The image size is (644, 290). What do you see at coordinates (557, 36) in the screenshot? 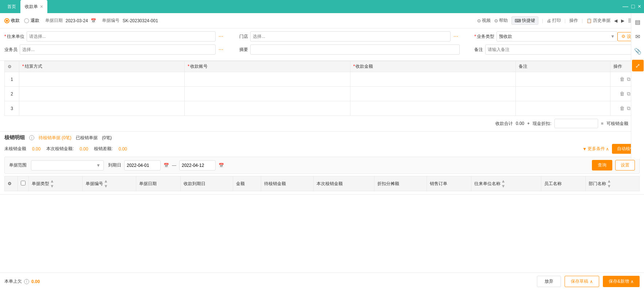
I see `biz-type-select: 预收款 ▼` at bounding box center [557, 36].